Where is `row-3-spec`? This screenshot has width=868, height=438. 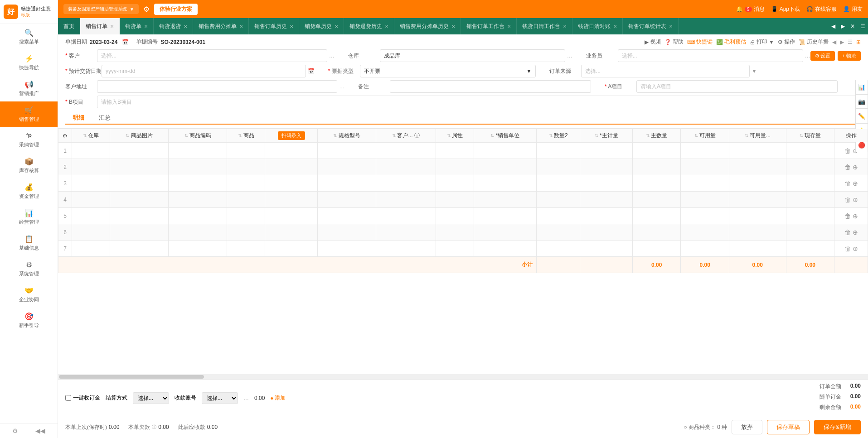 row-3-spec is located at coordinates (346, 183).